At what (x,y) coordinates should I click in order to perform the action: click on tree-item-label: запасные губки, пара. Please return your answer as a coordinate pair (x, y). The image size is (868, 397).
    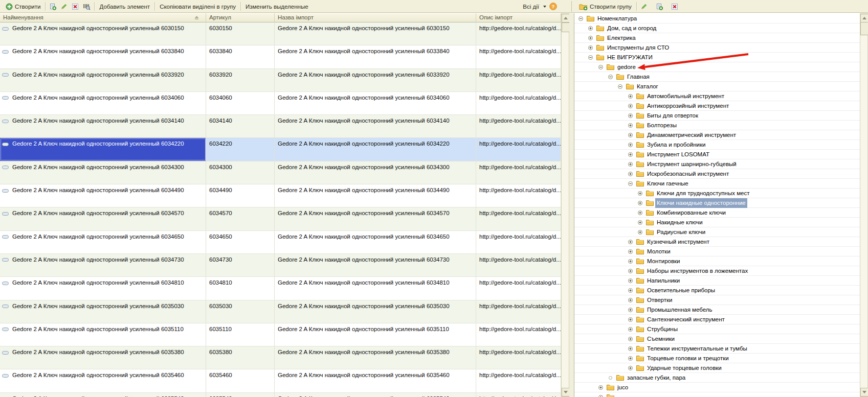
    Looking at the image, I should click on (656, 378).